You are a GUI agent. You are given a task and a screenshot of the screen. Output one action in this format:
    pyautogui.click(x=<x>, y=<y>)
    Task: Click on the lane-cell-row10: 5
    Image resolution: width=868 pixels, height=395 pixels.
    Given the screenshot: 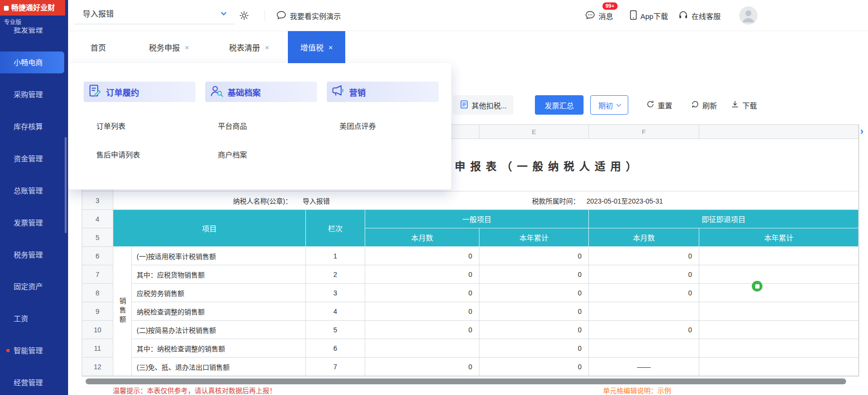 What is the action you would take?
    pyautogui.click(x=336, y=330)
    